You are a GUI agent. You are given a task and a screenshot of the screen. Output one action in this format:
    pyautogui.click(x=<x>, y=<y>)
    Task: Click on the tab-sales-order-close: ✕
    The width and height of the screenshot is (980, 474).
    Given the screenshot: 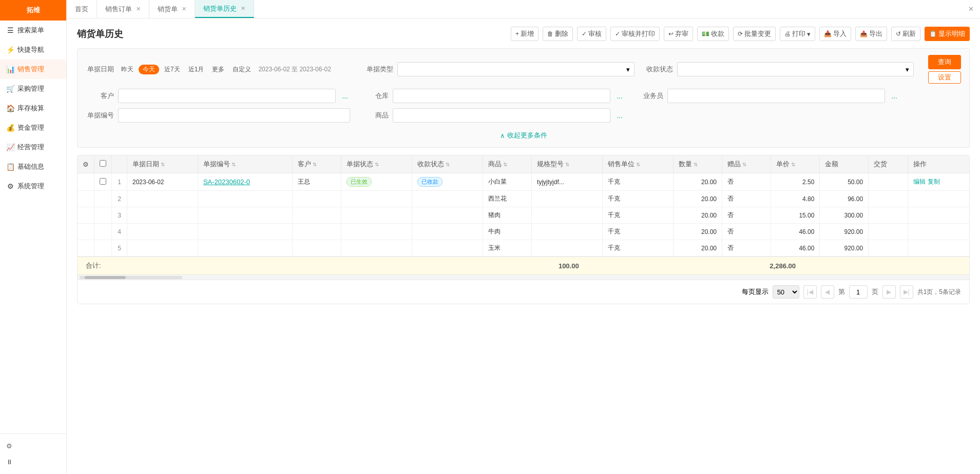 What is the action you would take?
    pyautogui.click(x=139, y=9)
    